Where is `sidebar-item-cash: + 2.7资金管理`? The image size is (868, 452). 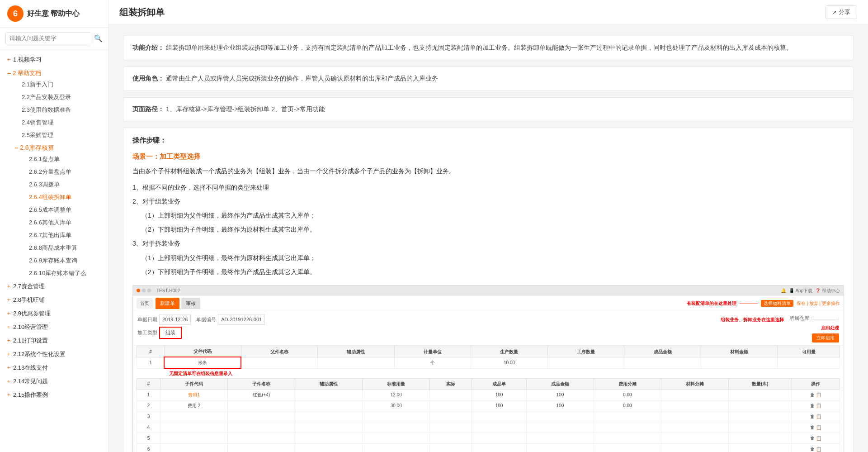 sidebar-item-cash: + 2.7资金管理 is located at coordinates (54, 286).